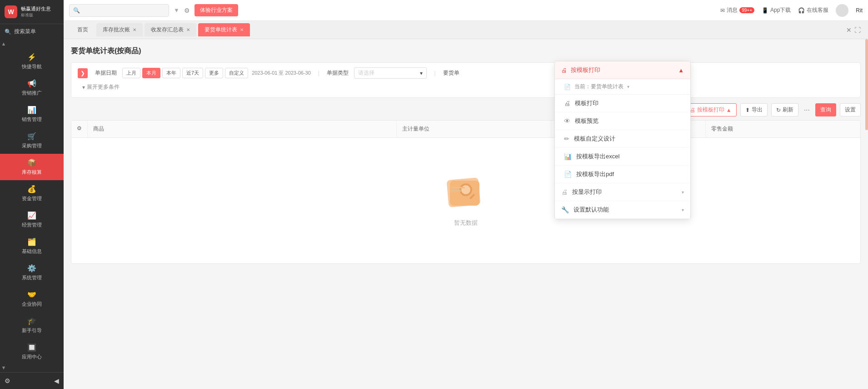  Describe the element at coordinates (4, 44) in the screenshot. I see `scroll-up-btn: ▲` at that location.